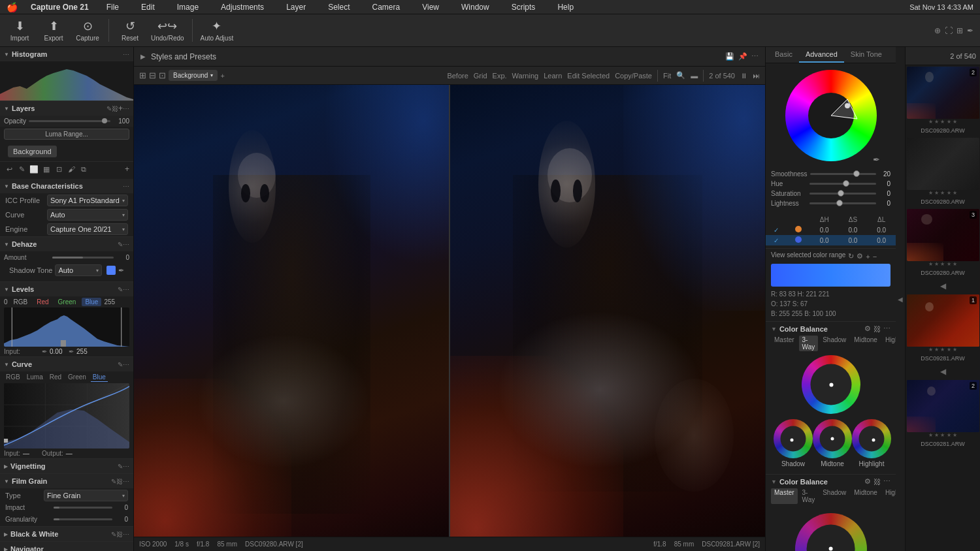 The image size is (980, 551). I want to click on curve-tab-rgb: RGB, so click(13, 377).